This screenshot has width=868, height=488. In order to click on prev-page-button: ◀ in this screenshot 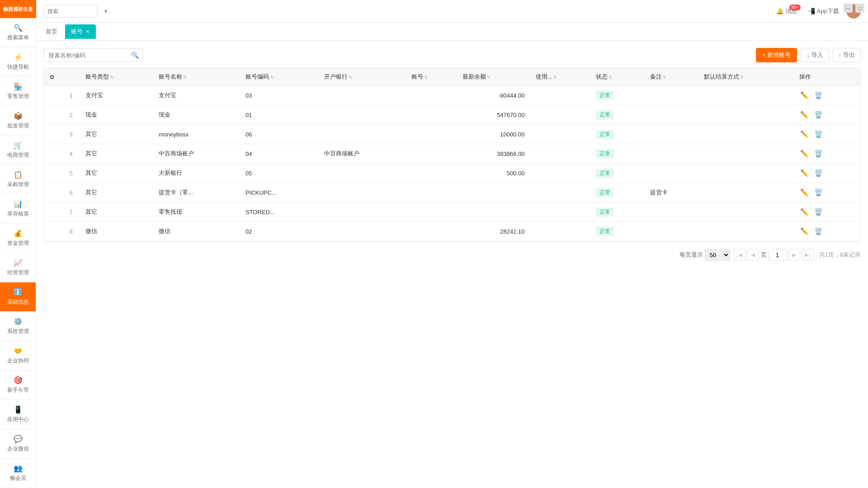, I will do `click(753, 255)`.